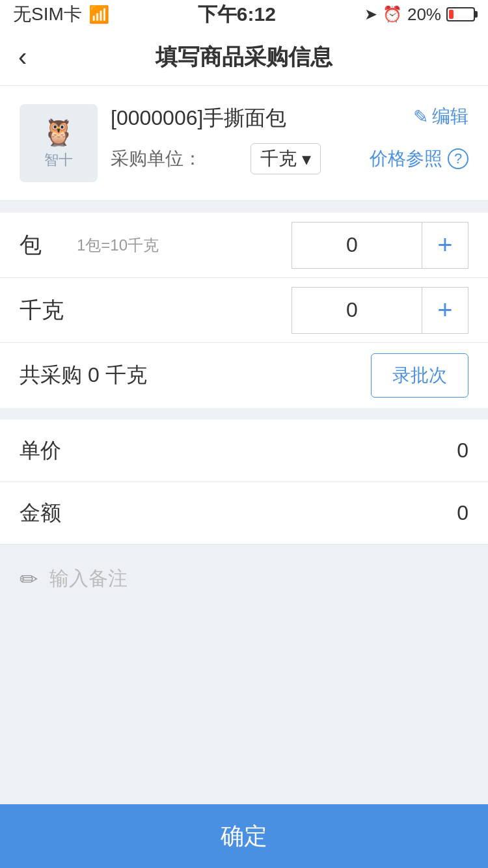 This screenshot has height=868, width=488. Describe the element at coordinates (445, 310) in the screenshot. I see `kg-plus-button: +` at that location.